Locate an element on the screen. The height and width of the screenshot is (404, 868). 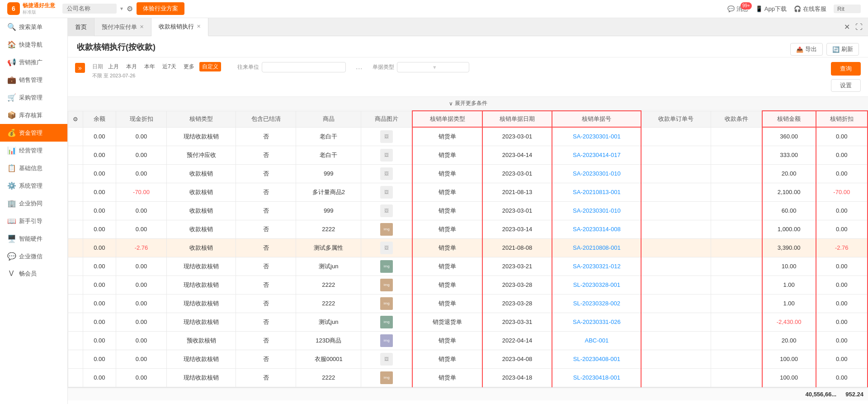
table-row: 0.00 0.00 预付冲应收 否 老白干 🖼 销货单 2023-04-14 S… is located at coordinates (468, 155).